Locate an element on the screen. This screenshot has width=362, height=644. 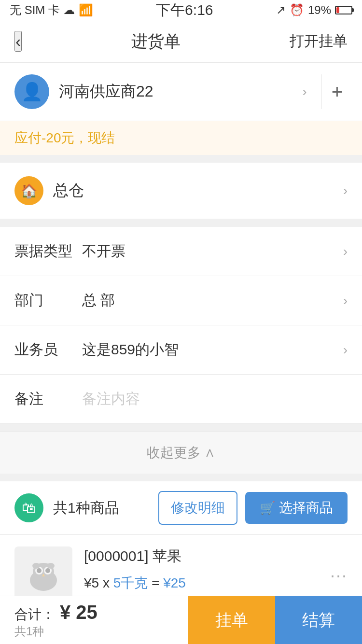
product-count: 共1种商品 is located at coordinates (106, 508).